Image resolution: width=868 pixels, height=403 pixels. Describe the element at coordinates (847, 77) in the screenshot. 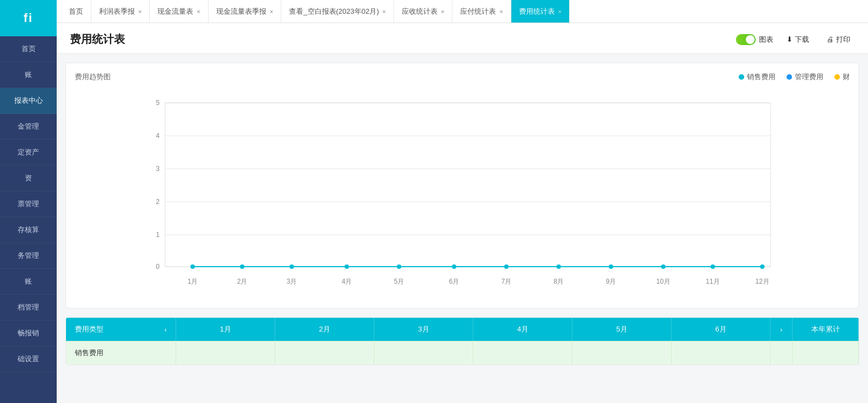

I see `legend-label-finance: 财` at that location.